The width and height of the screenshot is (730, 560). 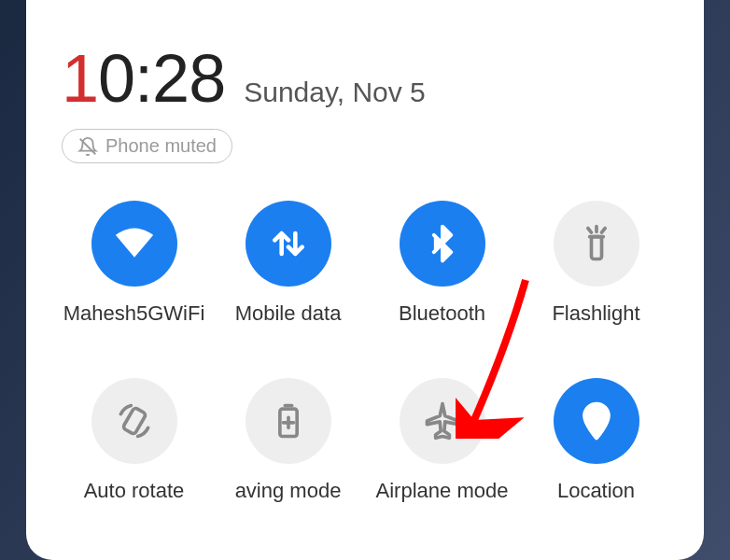 I want to click on tile-label: Airplane mode, so click(x=442, y=491).